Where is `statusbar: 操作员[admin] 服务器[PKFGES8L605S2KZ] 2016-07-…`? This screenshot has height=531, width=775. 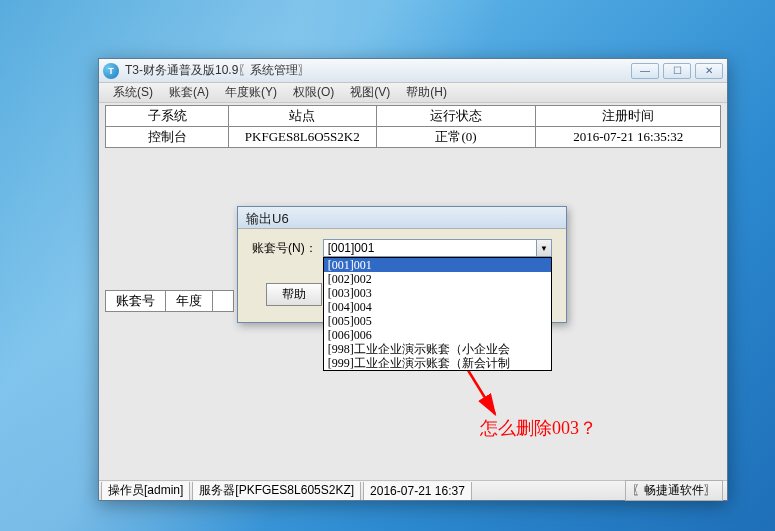 statusbar: 操作员[admin] 服务器[PKFGES8L605S2KZ] 2016-07-… is located at coordinates (413, 490).